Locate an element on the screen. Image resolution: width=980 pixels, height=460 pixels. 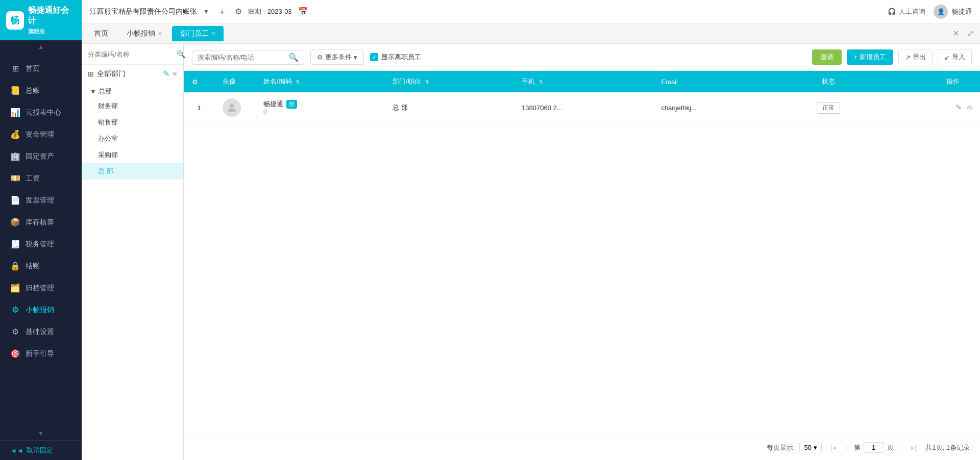
period-label: 账期 is located at coordinates (255, 12).